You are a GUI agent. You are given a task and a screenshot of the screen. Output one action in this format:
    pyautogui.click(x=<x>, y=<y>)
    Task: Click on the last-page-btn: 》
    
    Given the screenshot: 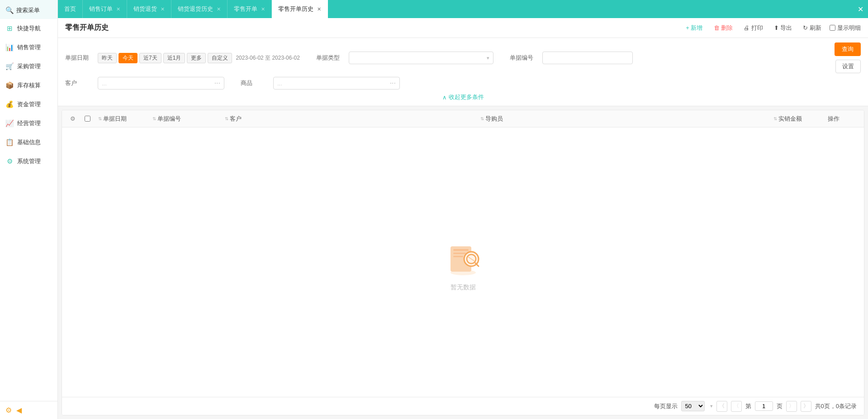 What is the action you would take?
    pyautogui.click(x=806, y=406)
    